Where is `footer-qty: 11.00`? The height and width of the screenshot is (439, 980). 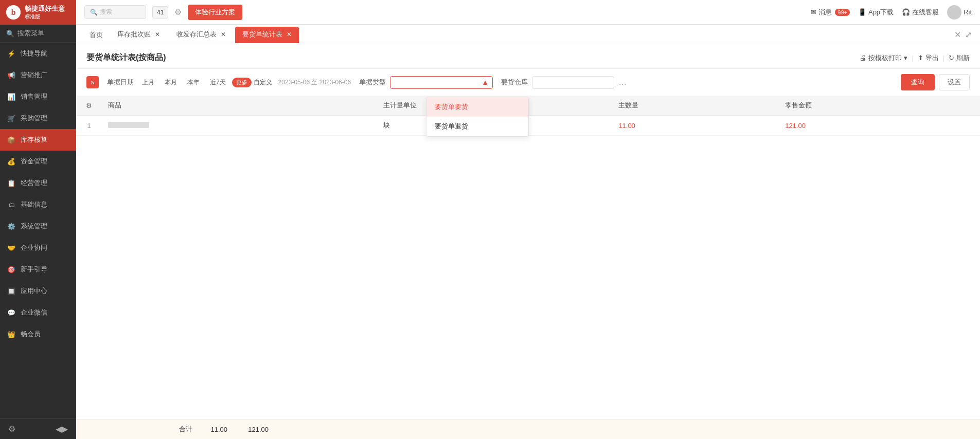 footer-qty: 11.00 is located at coordinates (213, 430).